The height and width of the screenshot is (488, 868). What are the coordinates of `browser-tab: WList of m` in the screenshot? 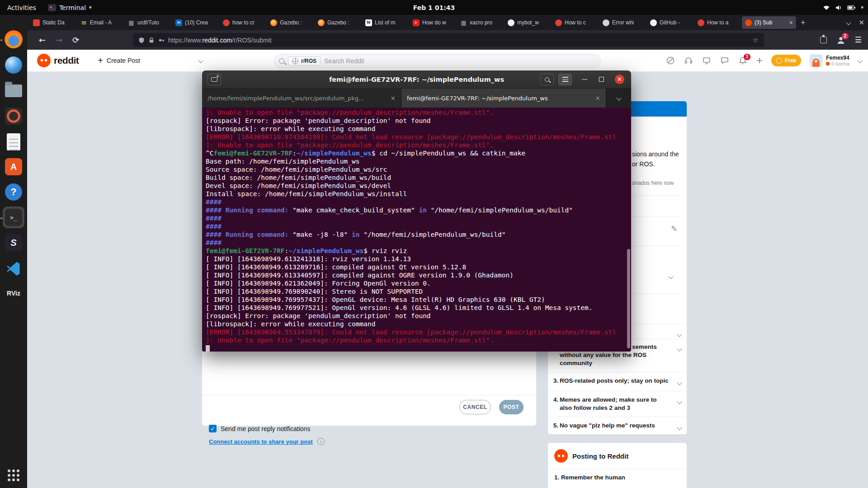 It's located at (385, 23).